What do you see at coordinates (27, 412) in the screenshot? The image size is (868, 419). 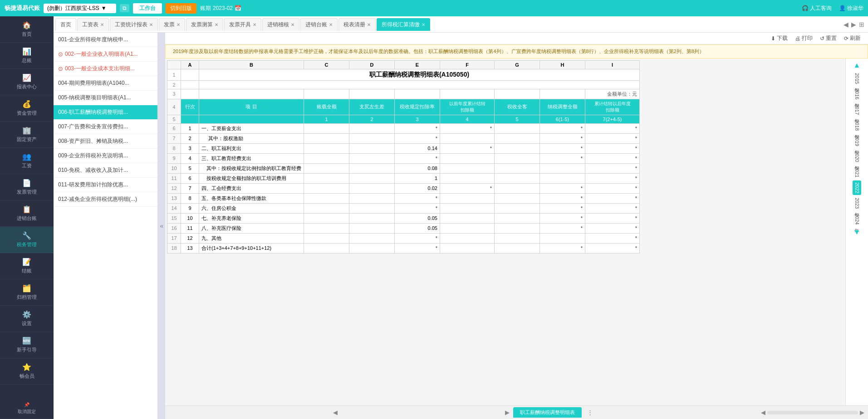 I see `sidebar-cancel-label: 取消固定` at bounding box center [27, 412].